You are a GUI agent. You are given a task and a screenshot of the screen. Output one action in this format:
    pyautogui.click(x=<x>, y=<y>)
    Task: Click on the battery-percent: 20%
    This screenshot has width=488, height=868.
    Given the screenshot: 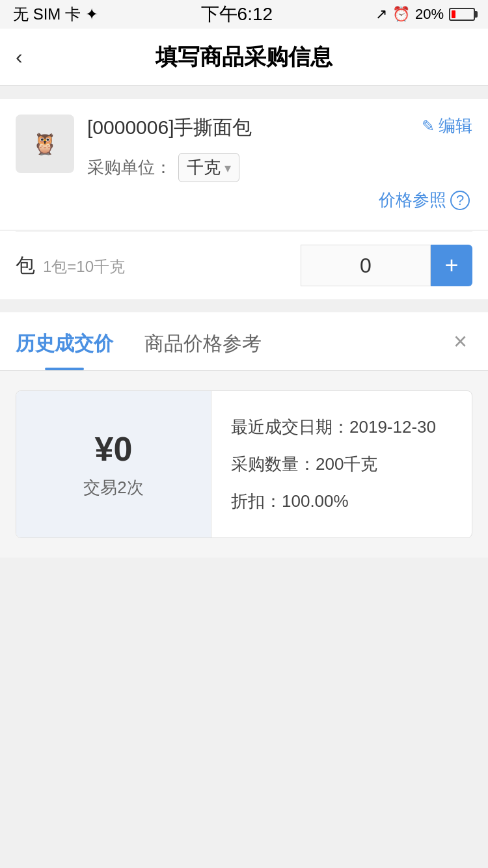 What is the action you would take?
    pyautogui.click(x=429, y=14)
    